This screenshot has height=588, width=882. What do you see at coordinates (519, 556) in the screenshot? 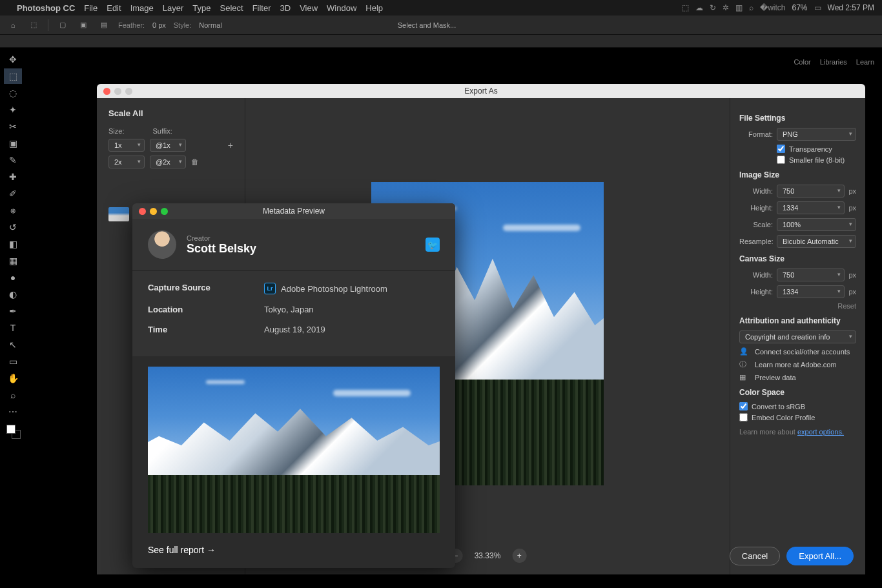
I see `zoom-in-button: +` at bounding box center [519, 556].